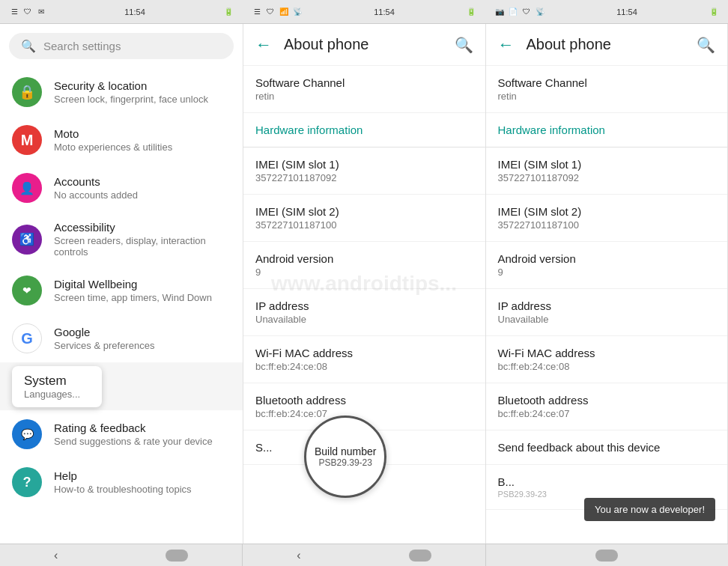  What do you see at coordinates (364, 90) in the screenshot?
I see `about-item-sw-channel: Software Channel retin` at bounding box center [364, 90].